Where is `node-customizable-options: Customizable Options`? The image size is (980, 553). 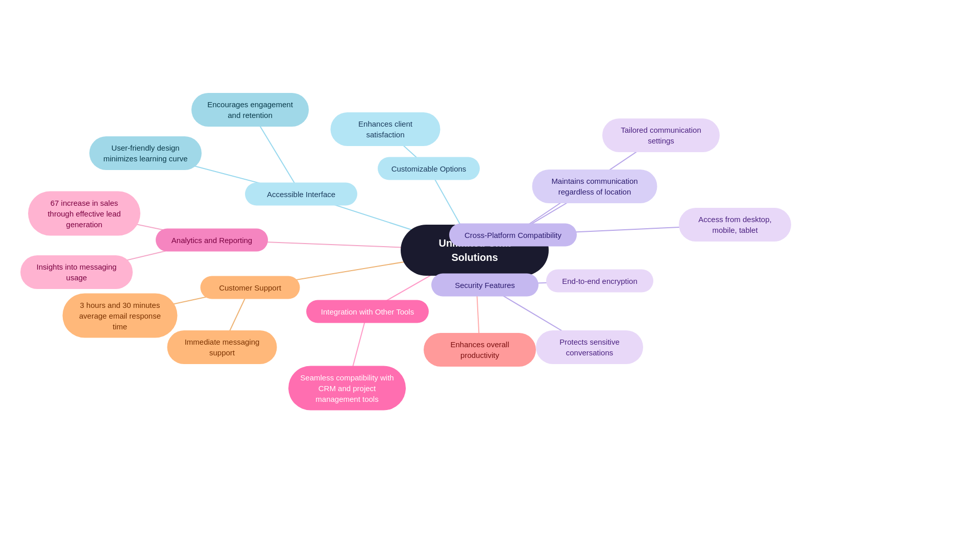 node-customizable-options: Customizable Options is located at coordinates (429, 169).